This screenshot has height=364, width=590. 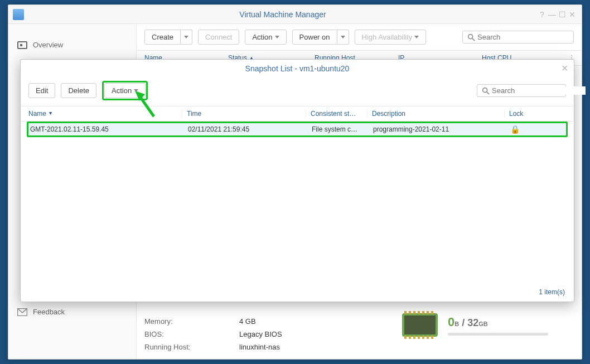 I want to click on modal-search-input, so click(x=539, y=90).